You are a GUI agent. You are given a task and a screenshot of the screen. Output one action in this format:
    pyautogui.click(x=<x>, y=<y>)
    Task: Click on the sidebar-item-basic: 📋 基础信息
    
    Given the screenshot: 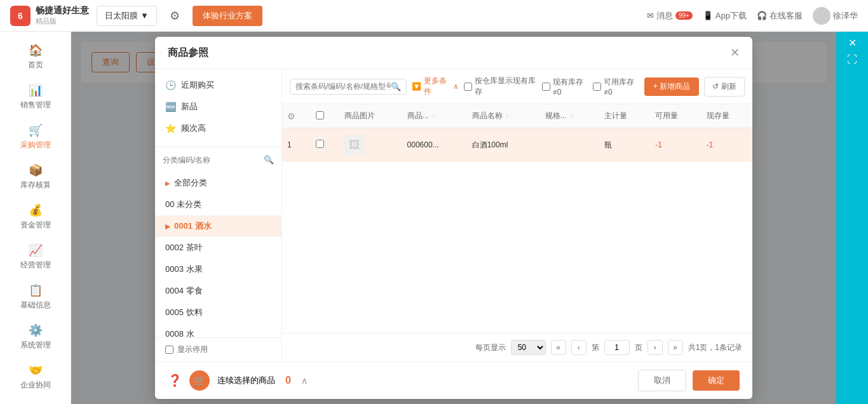 What is the action you would take?
    pyautogui.click(x=36, y=297)
    